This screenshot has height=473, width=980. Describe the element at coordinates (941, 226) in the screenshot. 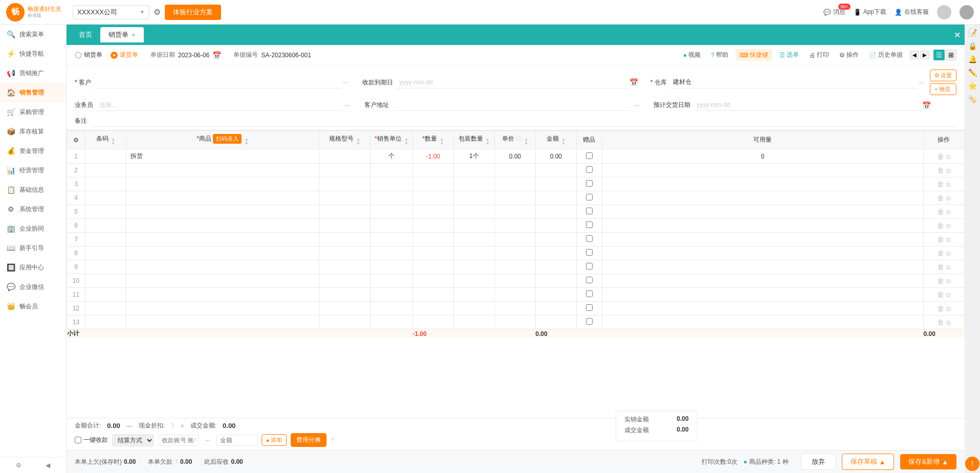

I see `delete-icon-5: 🗑` at that location.